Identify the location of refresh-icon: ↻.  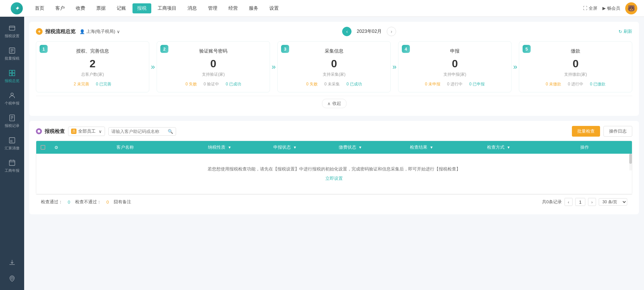
(621, 31).